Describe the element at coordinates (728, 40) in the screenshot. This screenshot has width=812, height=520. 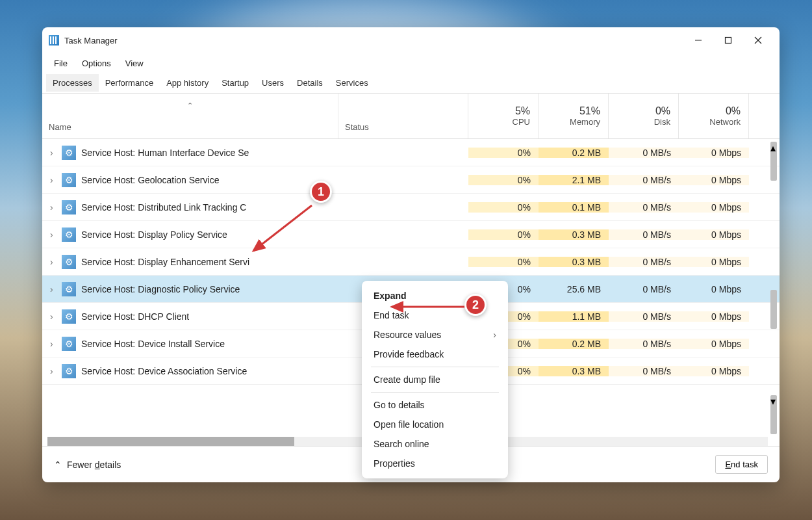
I see `maximize-button` at that location.